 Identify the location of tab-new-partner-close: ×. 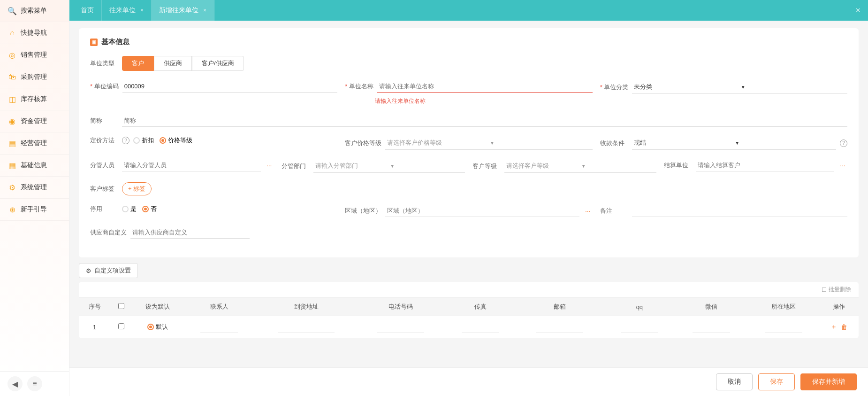
(205, 10).